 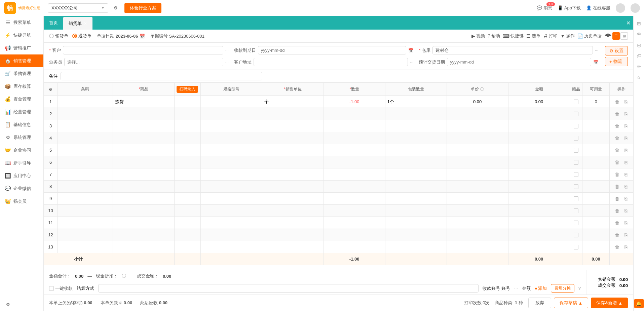 I want to click on radio-sales: 销货单, so click(x=59, y=36).